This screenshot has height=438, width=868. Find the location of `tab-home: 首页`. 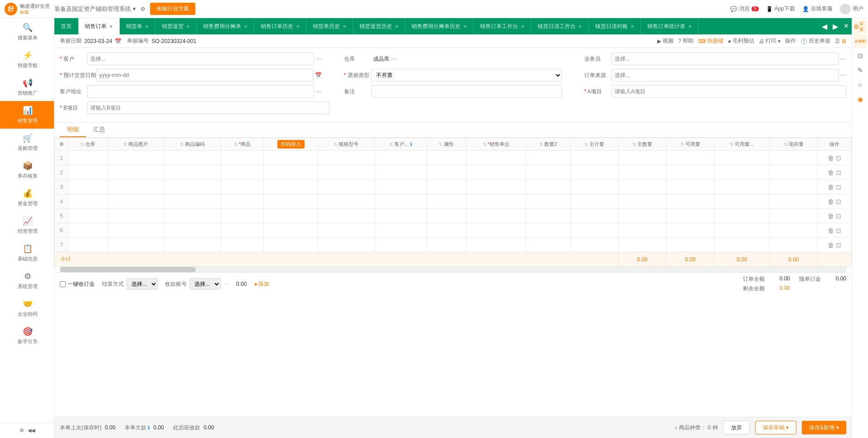

tab-home: 首页 is located at coordinates (66, 26).